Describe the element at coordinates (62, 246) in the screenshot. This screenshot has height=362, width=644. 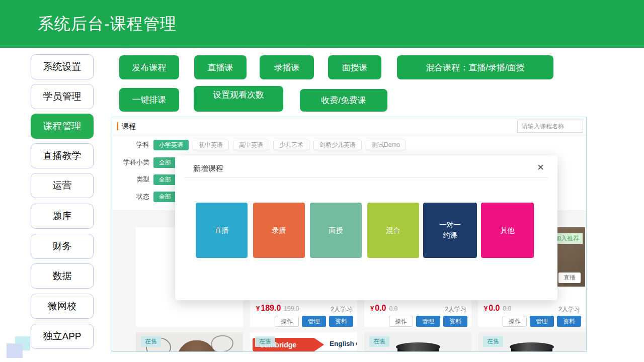
I see `sidebar-item-finance: 财务` at that location.